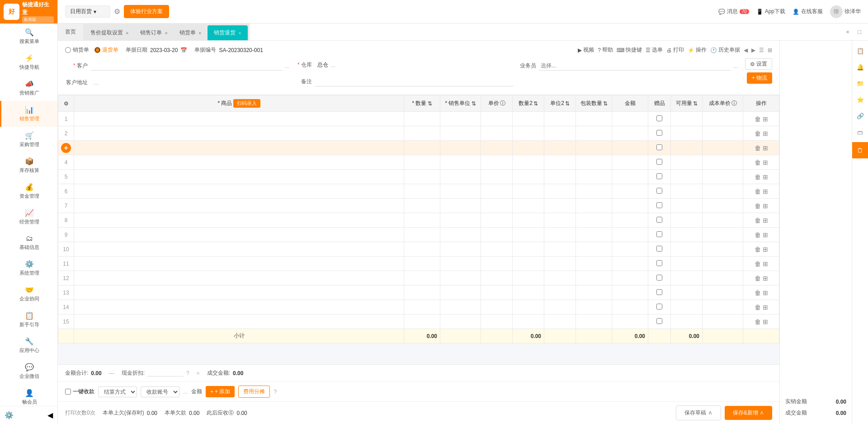 The image size is (868, 424). I want to click on window-maximize-btn: □, so click(859, 32).